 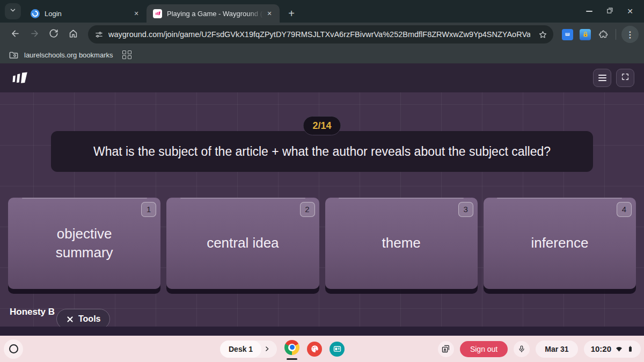 What do you see at coordinates (619, 349) in the screenshot?
I see `wifi-icon` at bounding box center [619, 349].